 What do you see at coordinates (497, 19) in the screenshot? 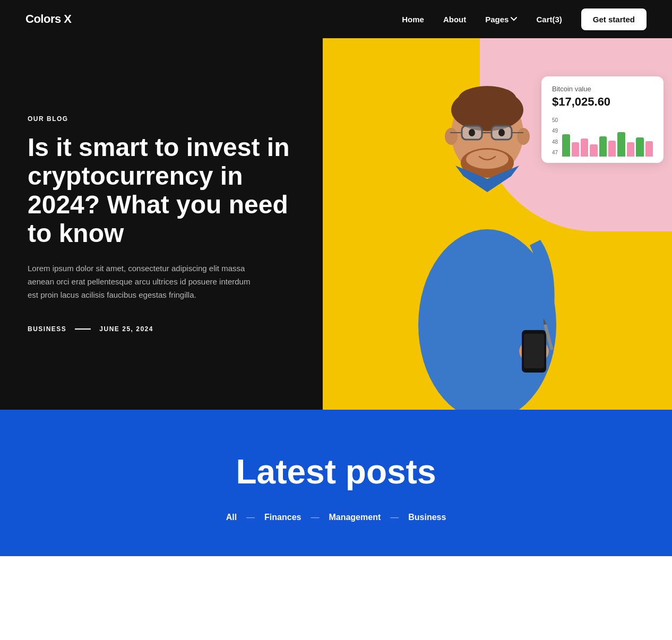
I see `nav-pages-label: Pages` at bounding box center [497, 19].